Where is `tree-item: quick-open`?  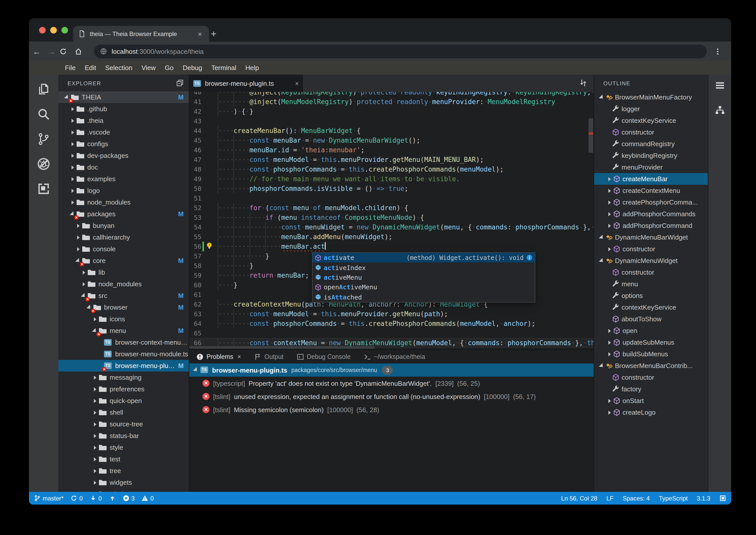
tree-item: quick-open is located at coordinates (123, 401).